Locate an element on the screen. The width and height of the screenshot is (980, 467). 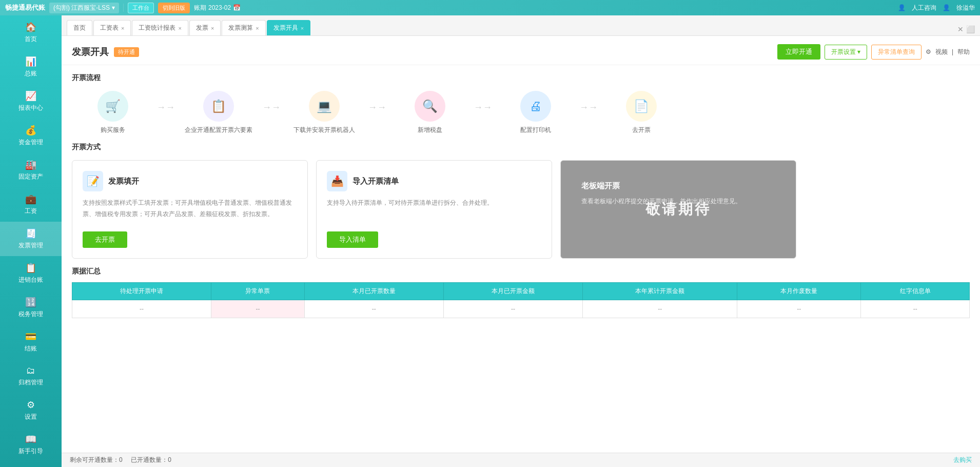
page-title: 发票开具 is located at coordinates (90, 52).